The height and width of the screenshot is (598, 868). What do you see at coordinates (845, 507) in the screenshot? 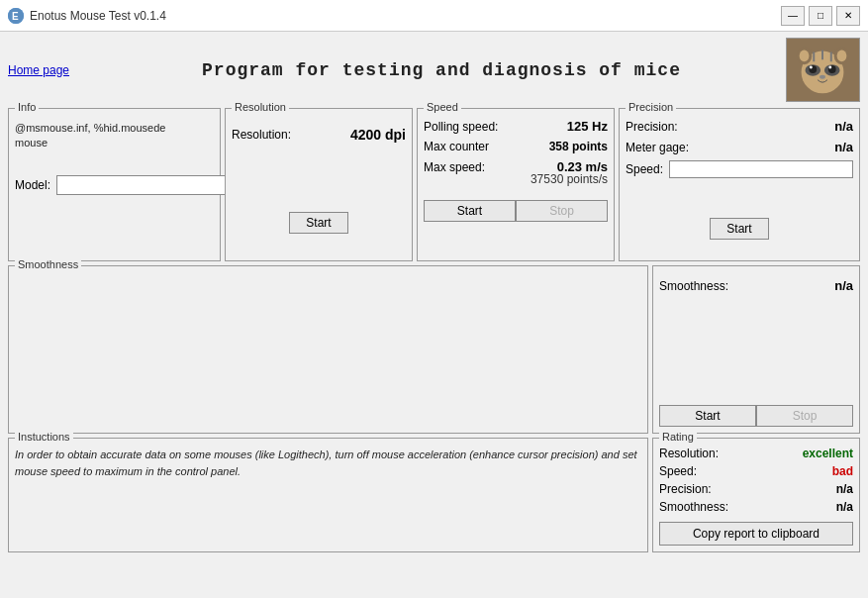
I see `rating-smoothness-value: n/a` at bounding box center [845, 507].